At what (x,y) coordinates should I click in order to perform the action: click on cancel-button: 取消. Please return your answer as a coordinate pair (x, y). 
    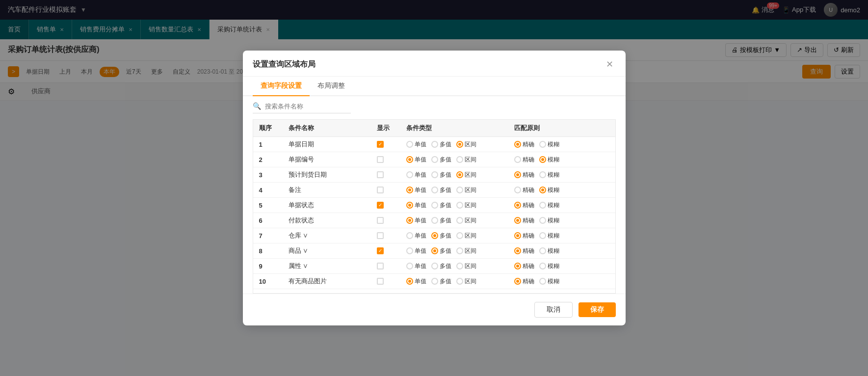
    Looking at the image, I should click on (553, 310).